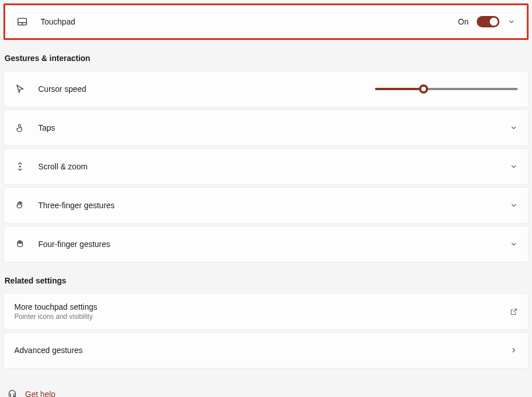  Describe the element at coordinates (266, 350) in the screenshot. I see `advanced-gestures-row: Advanced gestures` at that location.